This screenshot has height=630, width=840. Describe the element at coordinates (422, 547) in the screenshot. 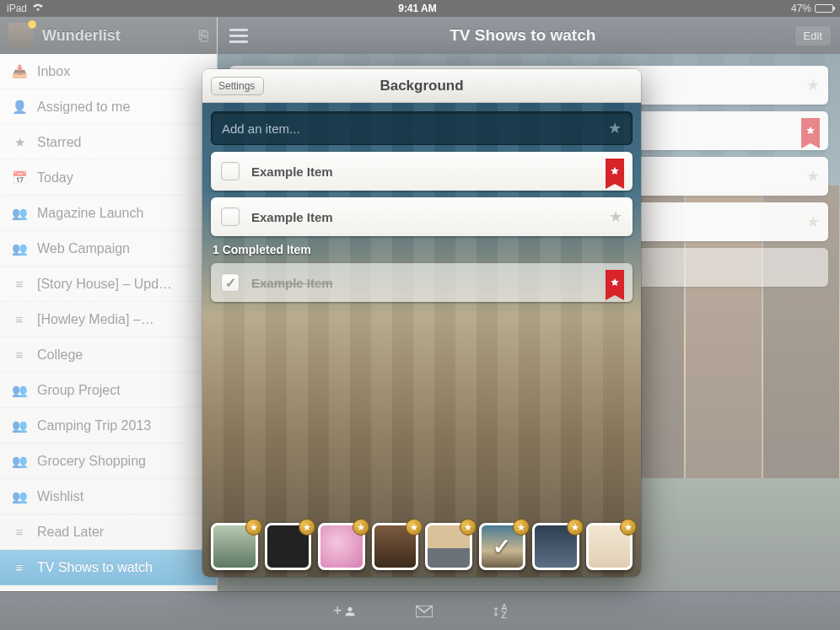

I see `background-thumbnails: ★★★★★★★★` at that location.